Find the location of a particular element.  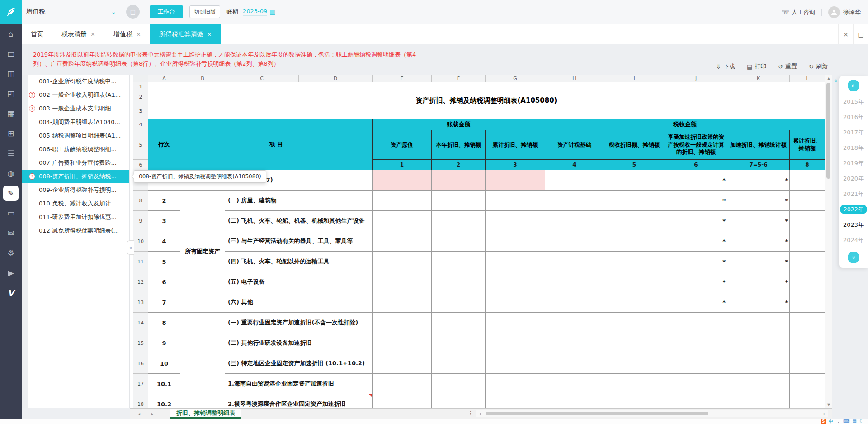

report-item-011: 011-研发费用加计扣除优惠... is located at coordinates (75, 217).